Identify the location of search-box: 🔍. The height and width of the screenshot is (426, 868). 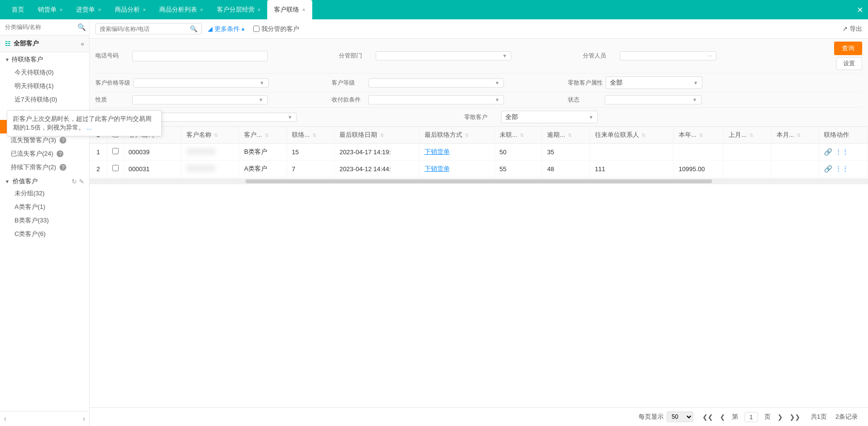
(149, 29).